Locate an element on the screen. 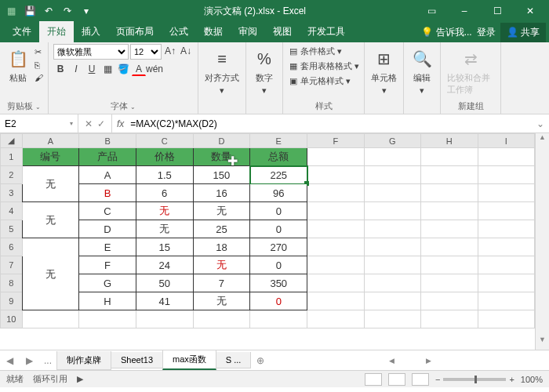 The height and width of the screenshot is (392, 549). expand-formula-icon: ⌄ is located at coordinates (540, 124).